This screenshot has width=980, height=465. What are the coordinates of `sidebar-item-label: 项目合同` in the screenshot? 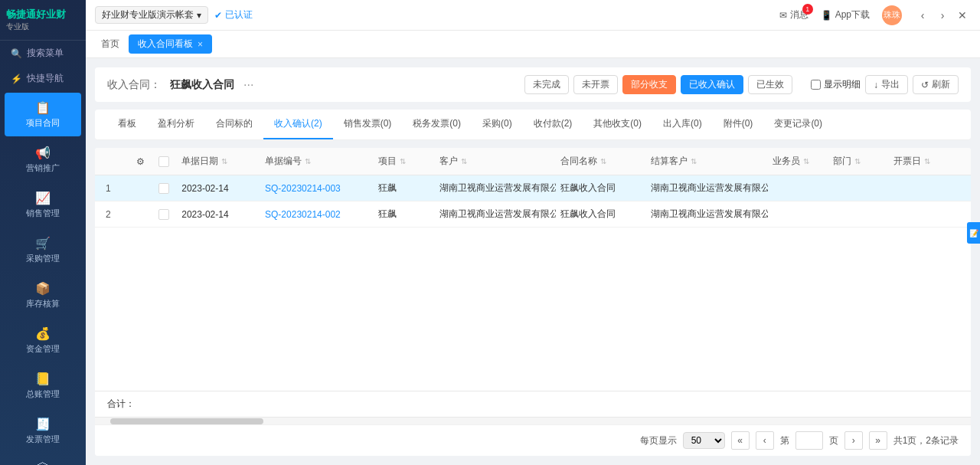 It's located at (43, 123).